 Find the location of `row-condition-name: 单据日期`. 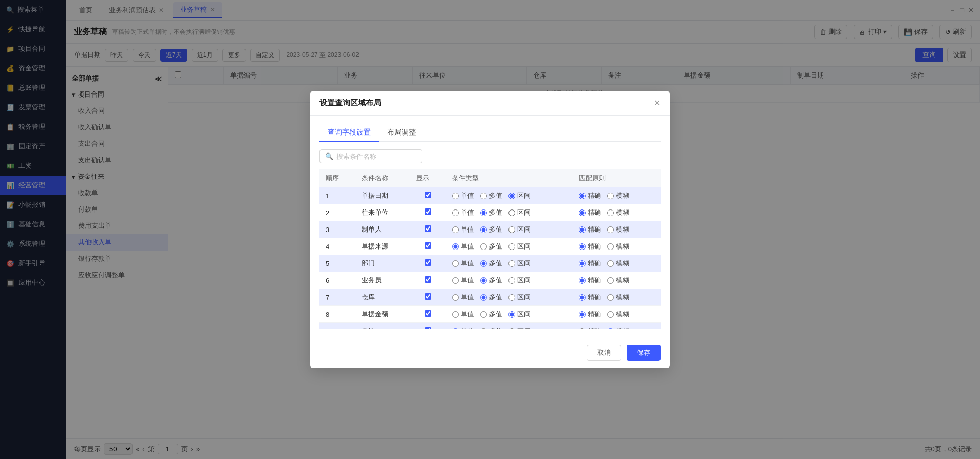

row-condition-name: 单据日期 is located at coordinates (383, 196).